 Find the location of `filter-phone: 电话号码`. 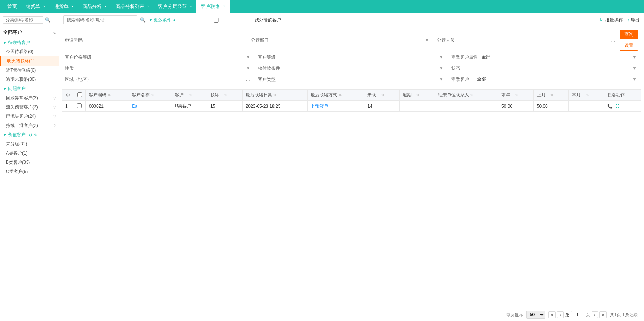

filter-phone: 电话号码 is located at coordinates (155, 41).